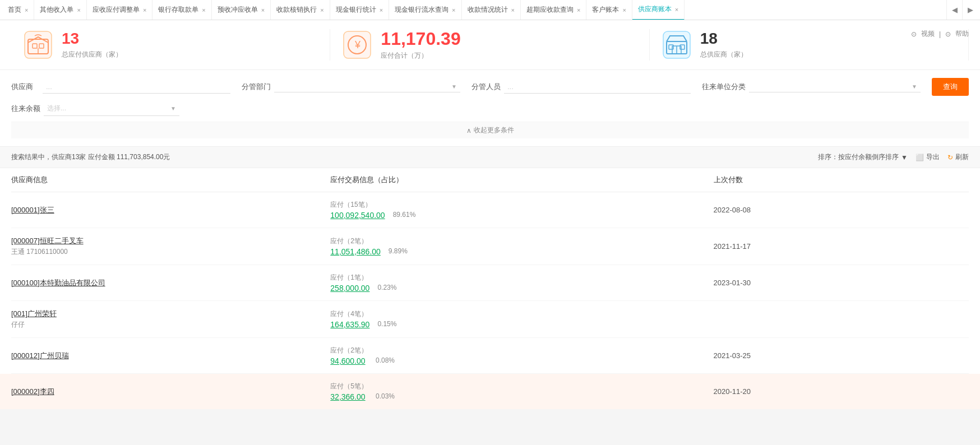 This screenshot has width=980, height=445. What do you see at coordinates (78, 10) in the screenshot?
I see `tab-close-other-income: ×` at bounding box center [78, 10].